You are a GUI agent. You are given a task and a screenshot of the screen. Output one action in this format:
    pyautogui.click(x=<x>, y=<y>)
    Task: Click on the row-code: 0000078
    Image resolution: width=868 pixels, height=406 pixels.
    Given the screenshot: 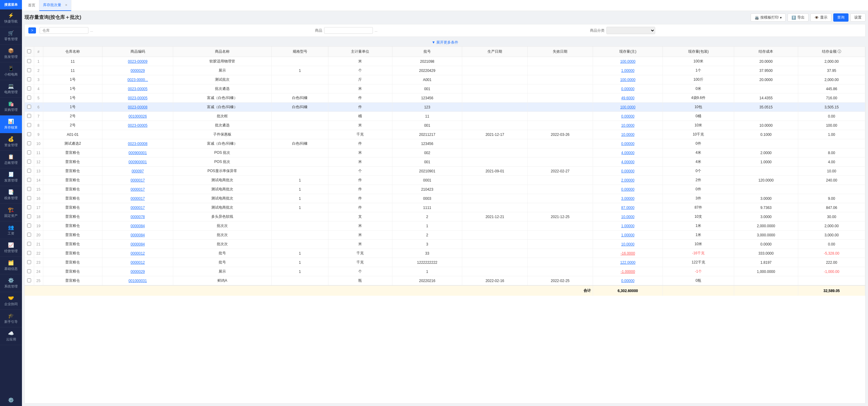 What is the action you would take?
    pyautogui.click(x=137, y=217)
    